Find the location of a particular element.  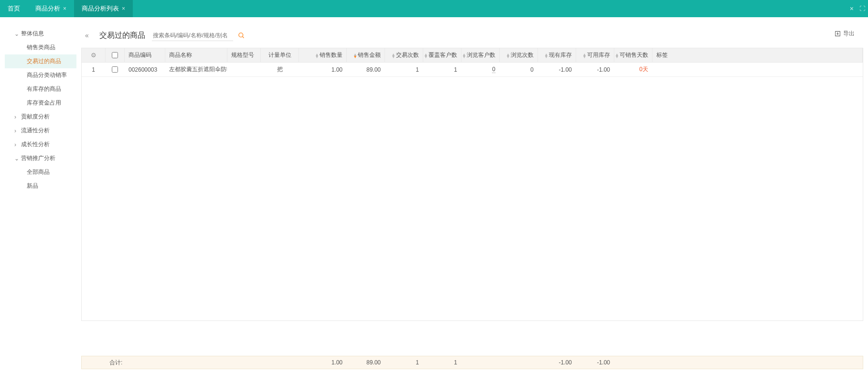

sidebar-group-growth: › 成长性分析 is located at coordinates (41, 144).